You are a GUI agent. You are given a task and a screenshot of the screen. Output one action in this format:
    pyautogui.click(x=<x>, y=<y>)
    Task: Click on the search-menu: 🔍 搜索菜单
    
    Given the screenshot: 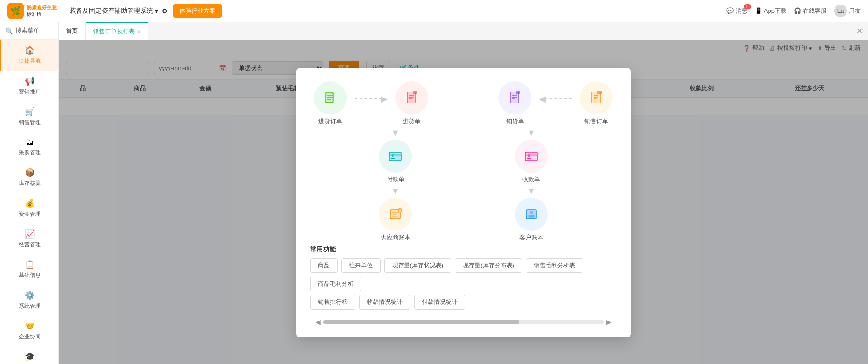 What is the action you would take?
    pyautogui.click(x=29, y=31)
    